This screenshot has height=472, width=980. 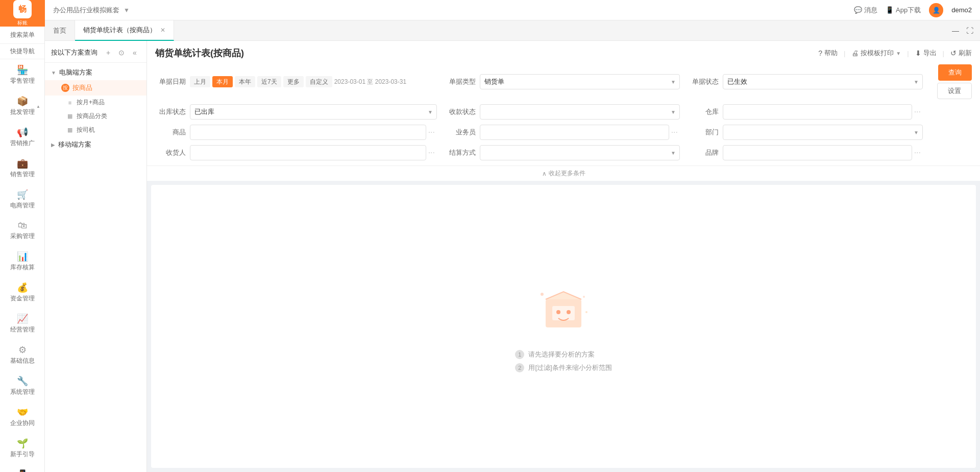 What do you see at coordinates (22, 52) in the screenshot?
I see `sidebar-quick-nav: 快捷导航` at bounding box center [22, 52].